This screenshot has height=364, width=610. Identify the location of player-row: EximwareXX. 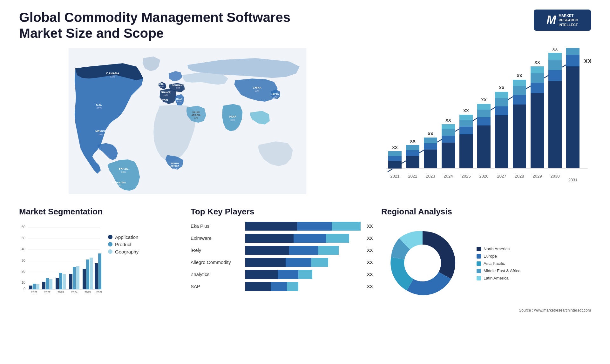
(283, 238).